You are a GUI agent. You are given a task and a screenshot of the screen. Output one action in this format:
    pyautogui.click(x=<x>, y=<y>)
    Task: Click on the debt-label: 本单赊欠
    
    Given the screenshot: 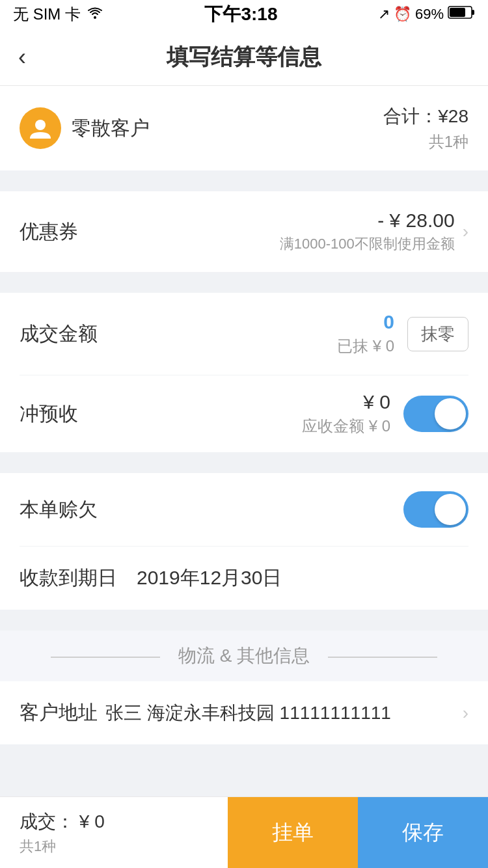 What is the action you would take?
    pyautogui.click(x=59, y=510)
    